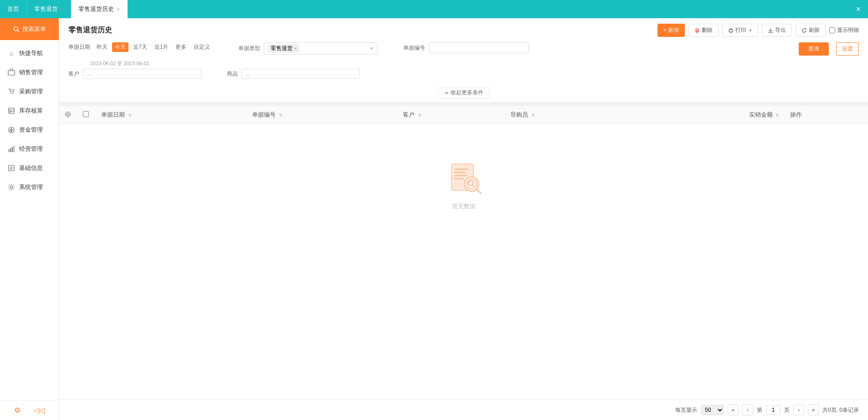 The height and width of the screenshot is (420, 868). What do you see at coordinates (31, 53) in the screenshot?
I see `sidebar-item-quick-nav-label: 快捷导航` at bounding box center [31, 53].